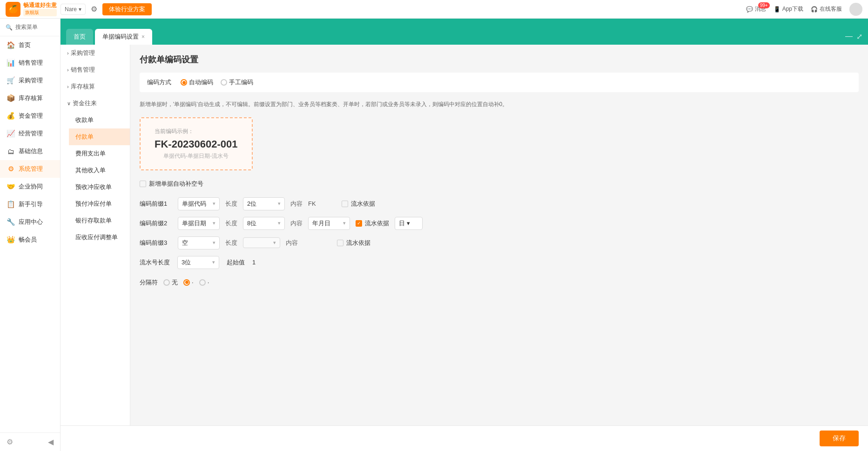 The height and width of the screenshot is (451, 868). I want to click on sidebar-item-system: ⚙ 系统管理, so click(30, 169).